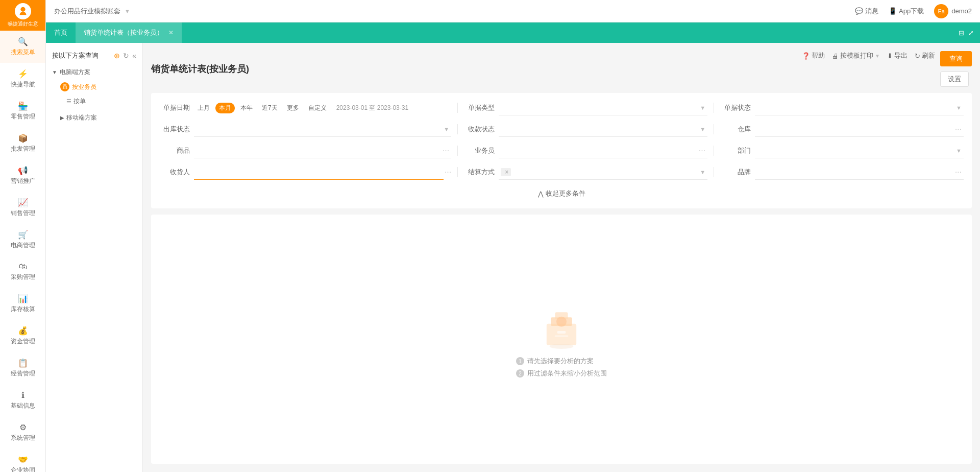  What do you see at coordinates (959, 108) in the screenshot?
I see `doc-status-chevron-icon: ▼` at bounding box center [959, 108].